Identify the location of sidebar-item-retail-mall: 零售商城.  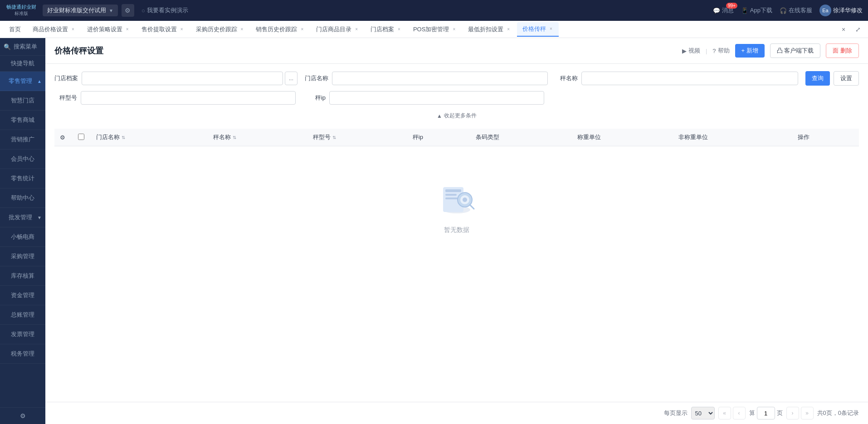
(23, 120).